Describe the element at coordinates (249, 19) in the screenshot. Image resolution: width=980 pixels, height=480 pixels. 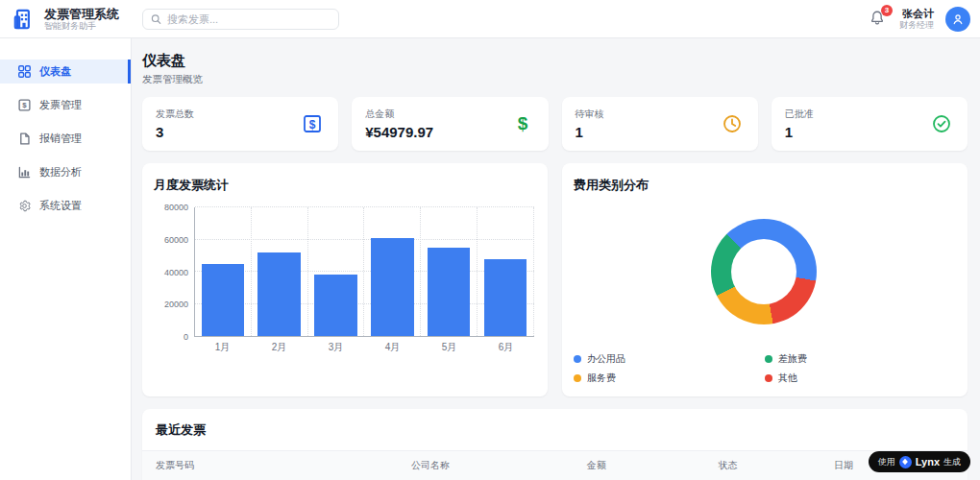
I see `search-input` at that location.